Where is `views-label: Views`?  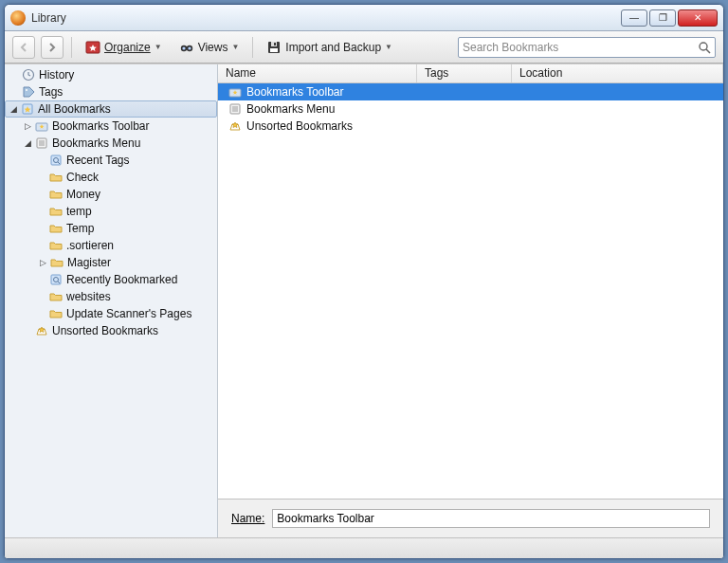 views-label: Views is located at coordinates (213, 47).